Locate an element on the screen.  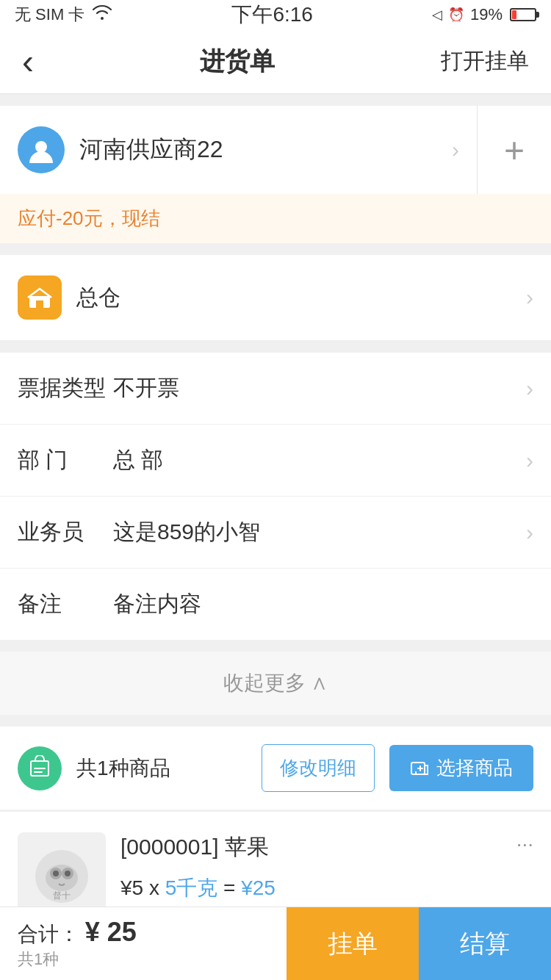
status-right: ◁ ⏰ 19% is located at coordinates (484, 15).